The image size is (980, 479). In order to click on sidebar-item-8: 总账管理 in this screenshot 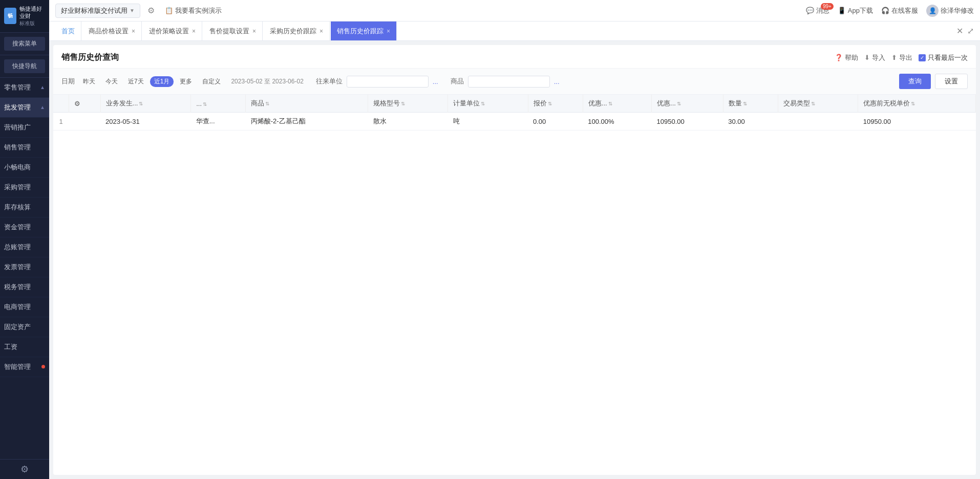, I will do `click(25, 248)`.